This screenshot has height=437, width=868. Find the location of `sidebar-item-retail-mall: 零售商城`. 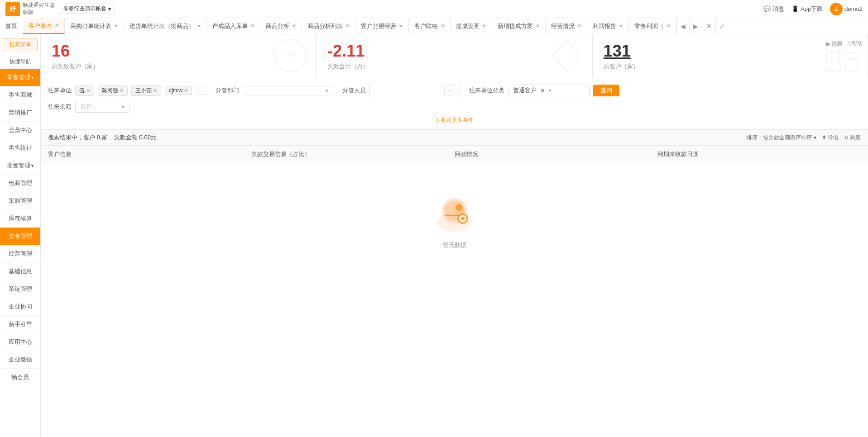

sidebar-item-retail-mall: 零售商城 is located at coordinates (20, 95).